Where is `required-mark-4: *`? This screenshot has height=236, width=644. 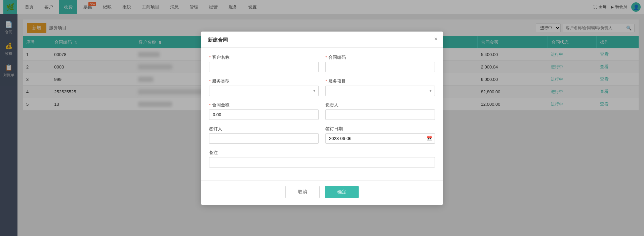 required-mark-4: * is located at coordinates (326, 81).